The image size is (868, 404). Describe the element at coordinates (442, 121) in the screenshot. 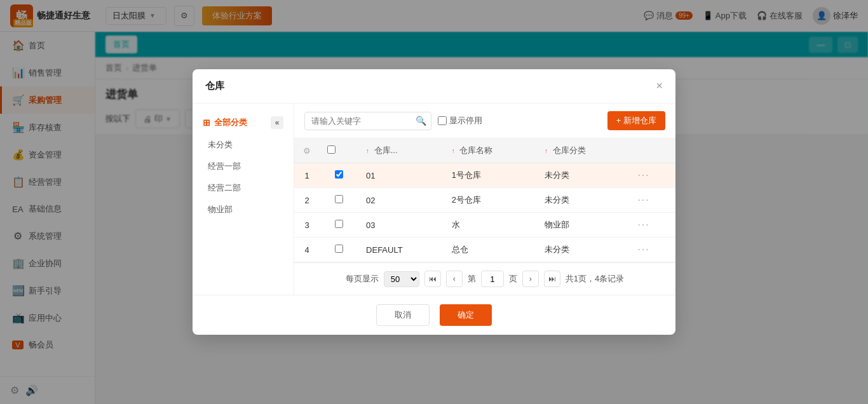

I see `show-disabled-checkbox` at that location.